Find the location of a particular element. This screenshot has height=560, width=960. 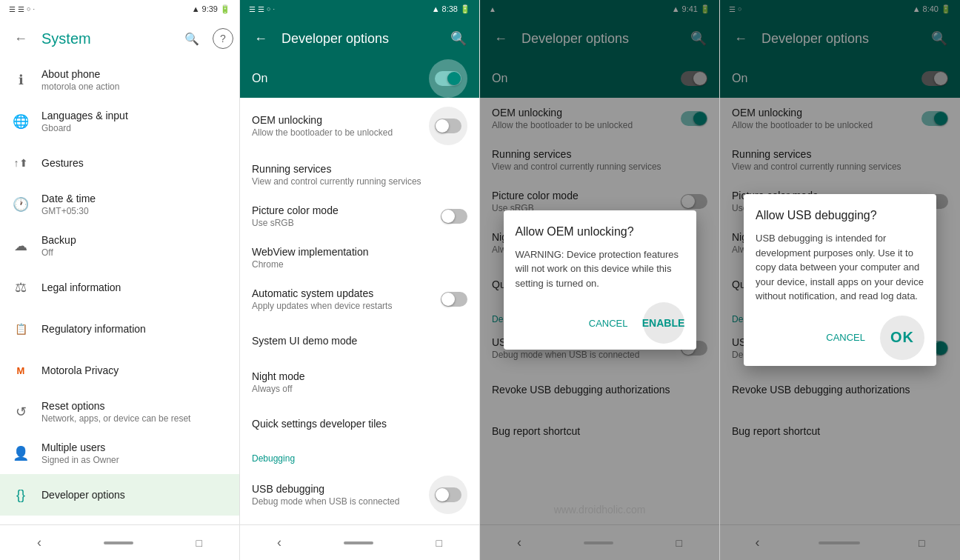

battery-icon-p2: 🔋 is located at coordinates (465, 9).